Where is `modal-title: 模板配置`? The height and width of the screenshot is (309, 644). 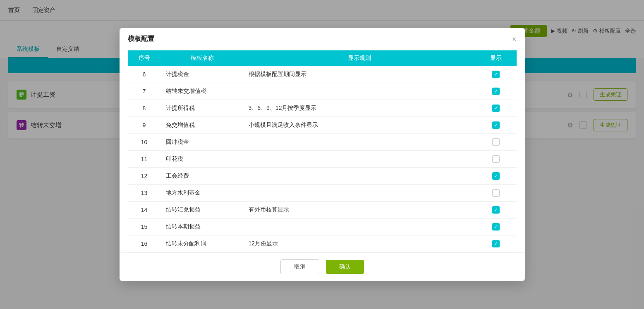
modal-title: 模板配置 is located at coordinates (141, 39).